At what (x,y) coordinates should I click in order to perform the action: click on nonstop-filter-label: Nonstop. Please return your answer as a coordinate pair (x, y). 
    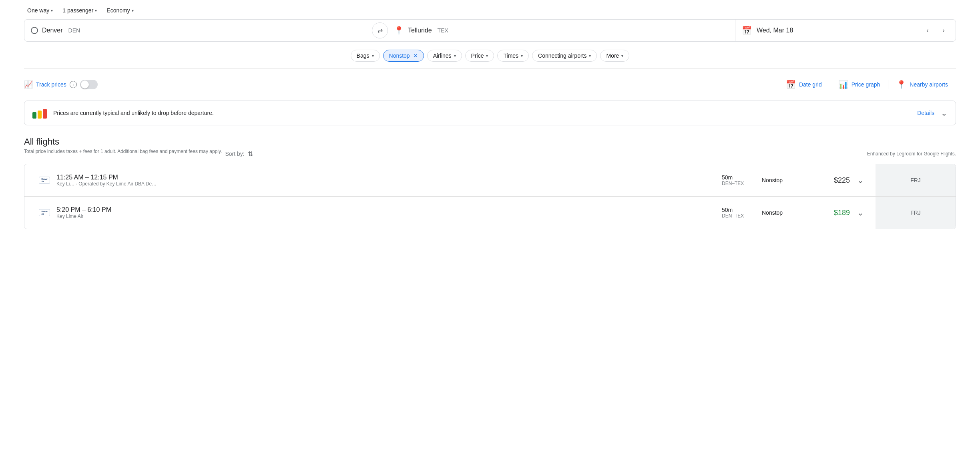
    Looking at the image, I should click on (400, 56).